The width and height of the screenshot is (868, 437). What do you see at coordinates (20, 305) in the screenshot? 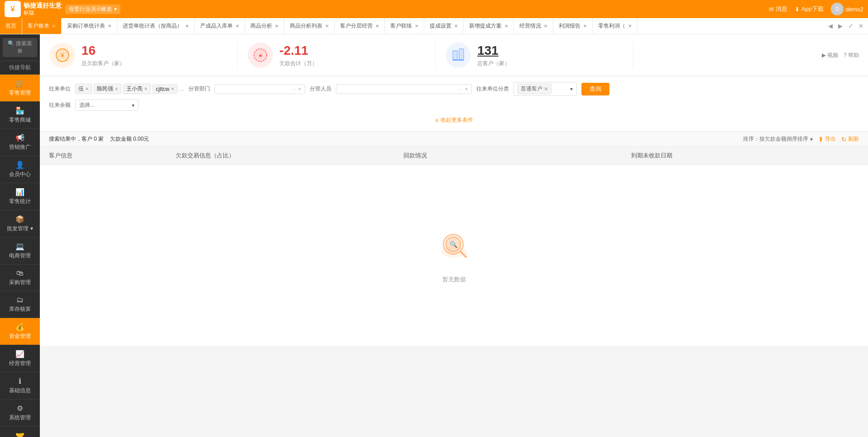
I see `sidebar-item-inventory: 🗂 库存核算` at bounding box center [20, 305].